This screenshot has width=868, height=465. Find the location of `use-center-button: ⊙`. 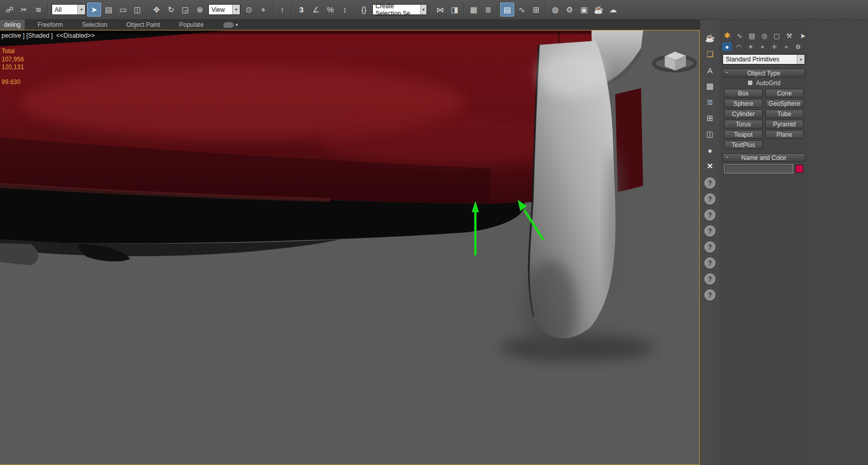

use-center-button: ⊙ is located at coordinates (249, 9).